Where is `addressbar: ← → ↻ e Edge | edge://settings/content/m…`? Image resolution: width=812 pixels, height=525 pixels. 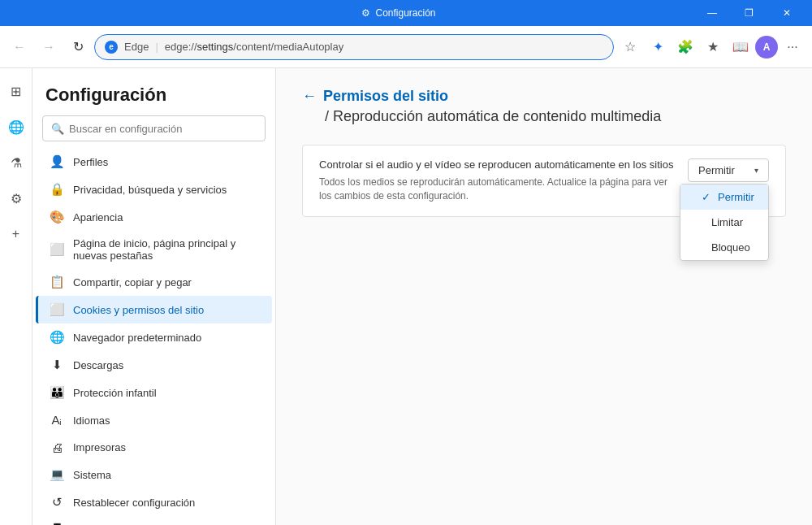 addressbar: ← → ↻ e Edge | edge://settings/content/m… is located at coordinates (406, 47).